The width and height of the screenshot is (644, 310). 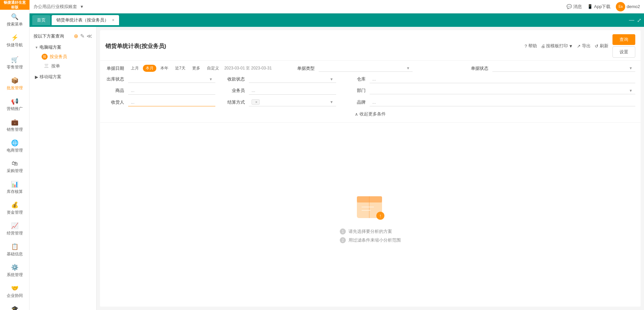 What do you see at coordinates (15, 188) in the screenshot?
I see `sidebar-item-inventory: 📊 库存核算` at bounding box center [15, 188].